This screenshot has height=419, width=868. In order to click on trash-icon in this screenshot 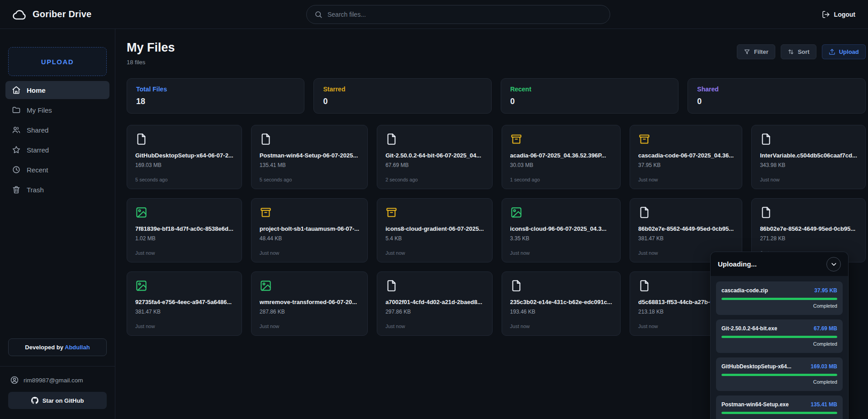, I will do `click(16, 190)`.